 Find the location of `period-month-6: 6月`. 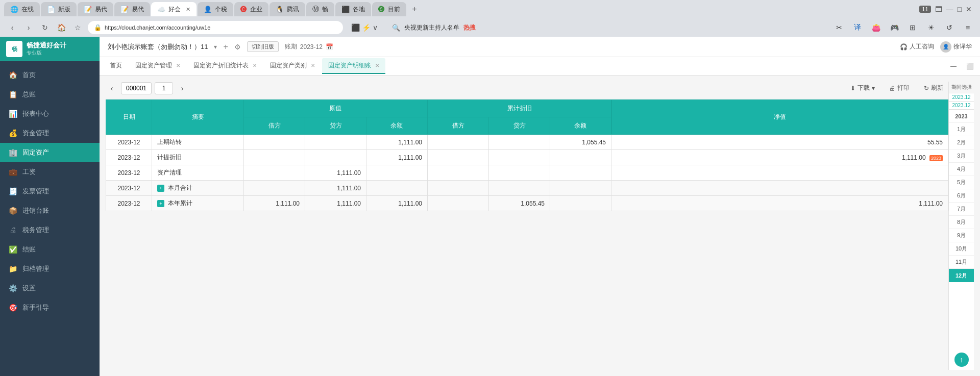

period-month-6: 6月 is located at coordinates (962, 196).